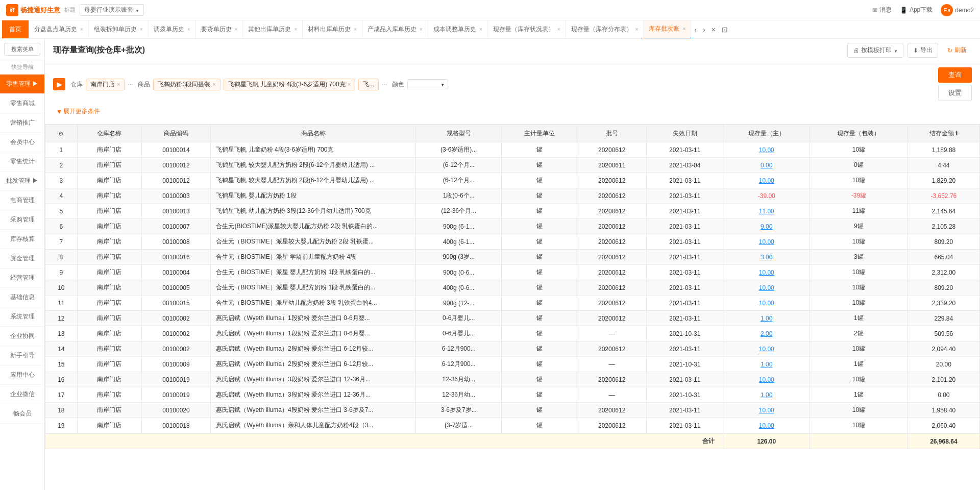  What do you see at coordinates (313, 318) in the screenshot?
I see `row-name: 惠氏启赋（Wyeth illuma）1段奶粉 爱尔兰进口 0-6月婴...` at bounding box center [313, 318].